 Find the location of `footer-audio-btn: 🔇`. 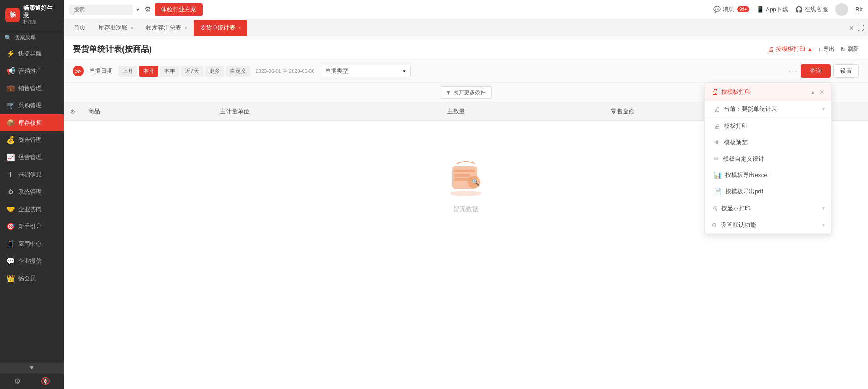

footer-audio-btn: 🔇 is located at coordinates (45, 381).